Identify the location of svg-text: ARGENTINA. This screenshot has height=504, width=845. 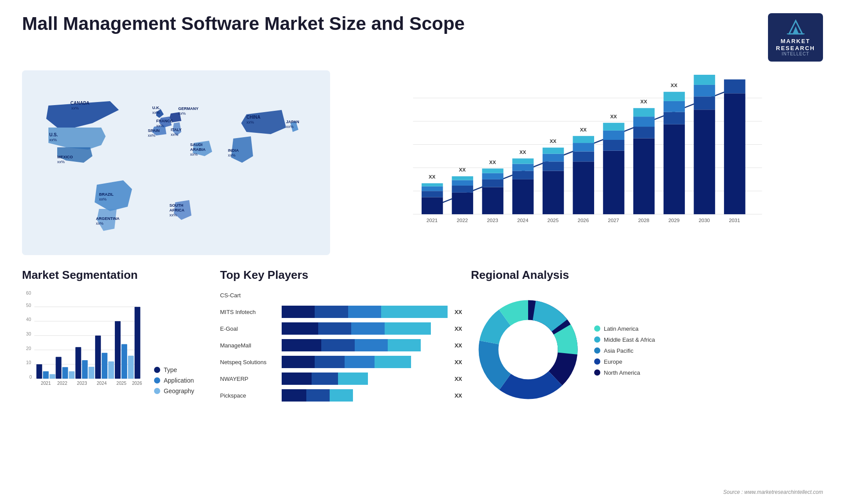
(108, 219).